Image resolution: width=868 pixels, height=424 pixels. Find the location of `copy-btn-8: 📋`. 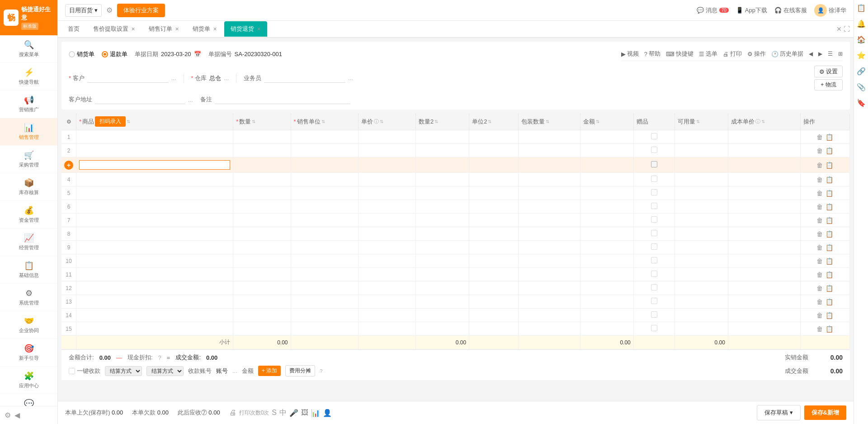

copy-btn-8: 📋 is located at coordinates (829, 234).